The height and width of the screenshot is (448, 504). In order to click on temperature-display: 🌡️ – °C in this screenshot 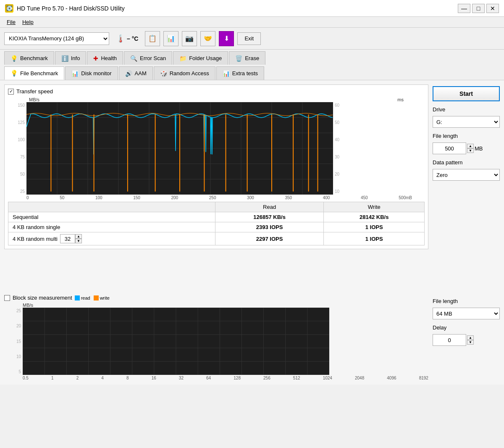, I will do `click(127, 39)`.